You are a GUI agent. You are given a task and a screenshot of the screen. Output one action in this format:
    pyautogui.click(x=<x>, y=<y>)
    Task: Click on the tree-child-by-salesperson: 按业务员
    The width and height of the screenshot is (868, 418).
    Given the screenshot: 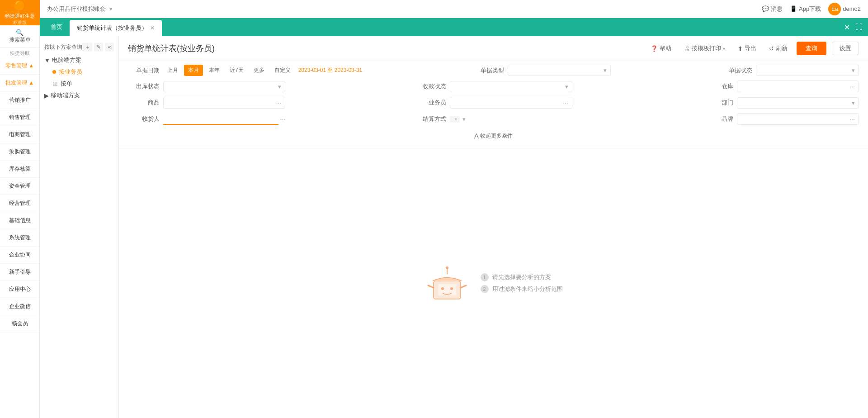 What is the action you would take?
    pyautogui.click(x=79, y=72)
    